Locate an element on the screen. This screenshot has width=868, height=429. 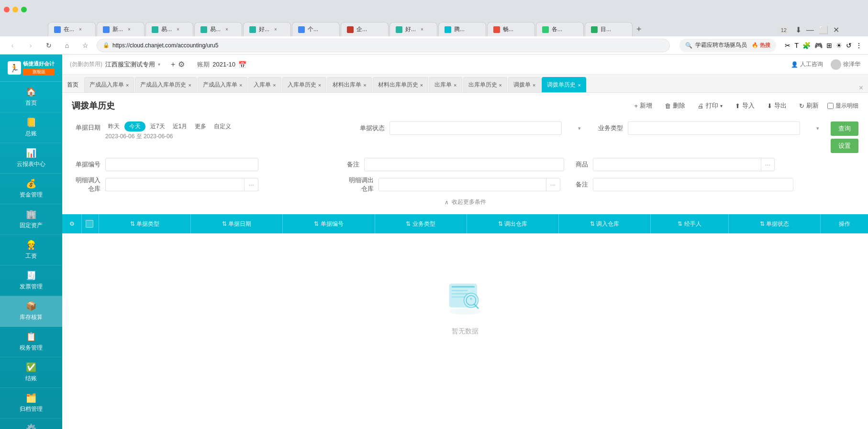
browser-tab-1: 在... × is located at coordinates (72, 29).